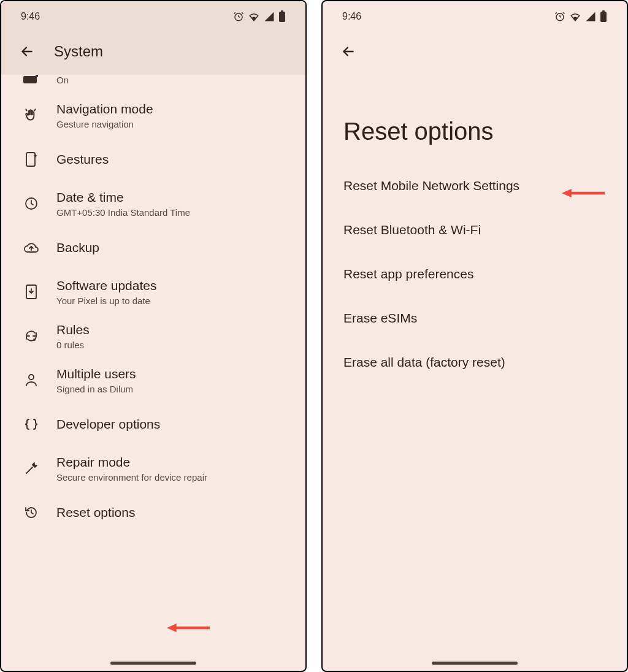 This screenshot has width=628, height=672. I want to click on braces-icon, so click(31, 424).